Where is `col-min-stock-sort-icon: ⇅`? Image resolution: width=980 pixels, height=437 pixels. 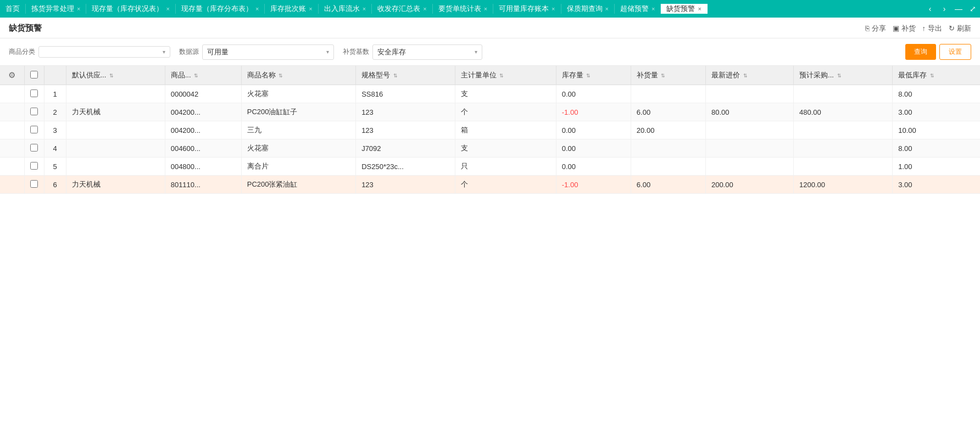 col-min-stock-sort-icon: ⇅ is located at coordinates (932, 76).